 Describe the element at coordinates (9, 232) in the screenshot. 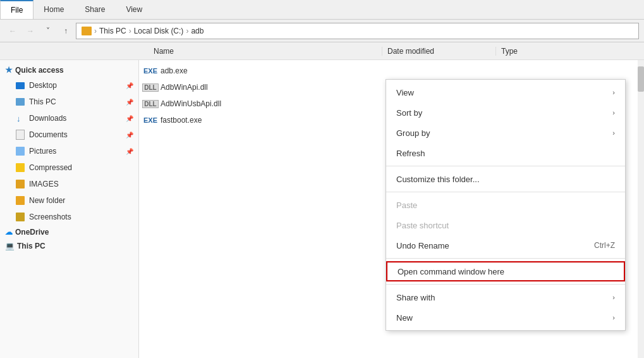

I see `onedrive-icon: ☁` at that location.